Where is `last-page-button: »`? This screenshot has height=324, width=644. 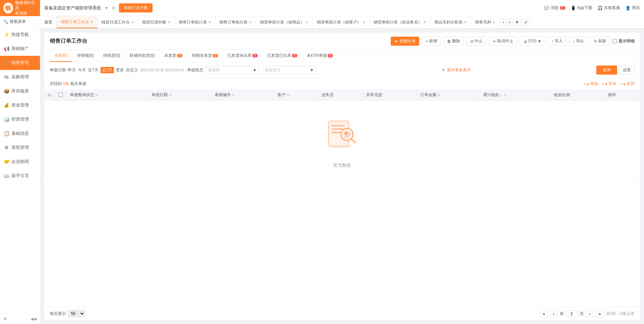 last-page-button: » is located at coordinates (599, 314).